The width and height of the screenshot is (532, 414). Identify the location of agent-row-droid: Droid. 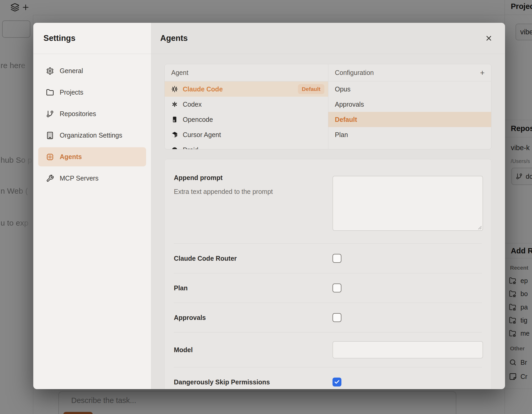
(246, 146).